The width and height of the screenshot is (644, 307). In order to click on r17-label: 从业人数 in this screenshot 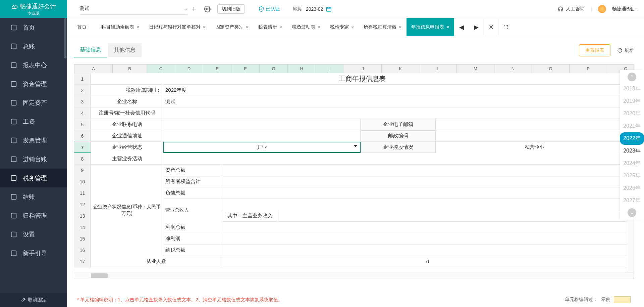, I will do `click(156, 261)`.